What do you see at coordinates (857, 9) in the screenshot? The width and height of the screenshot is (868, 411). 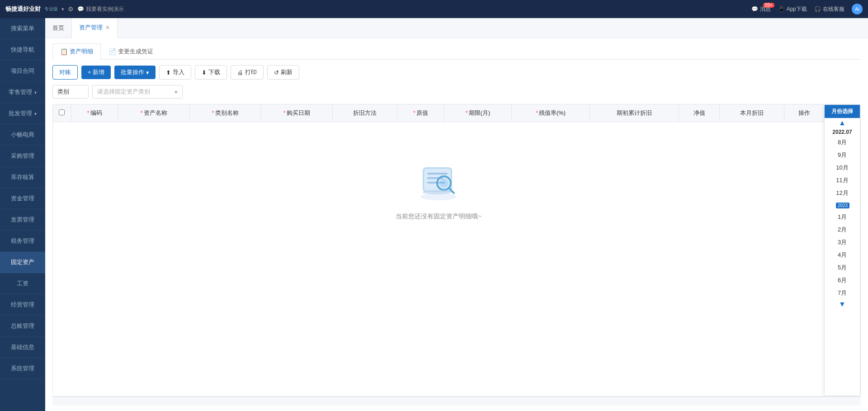 I see `user-avatar: Ai` at bounding box center [857, 9].